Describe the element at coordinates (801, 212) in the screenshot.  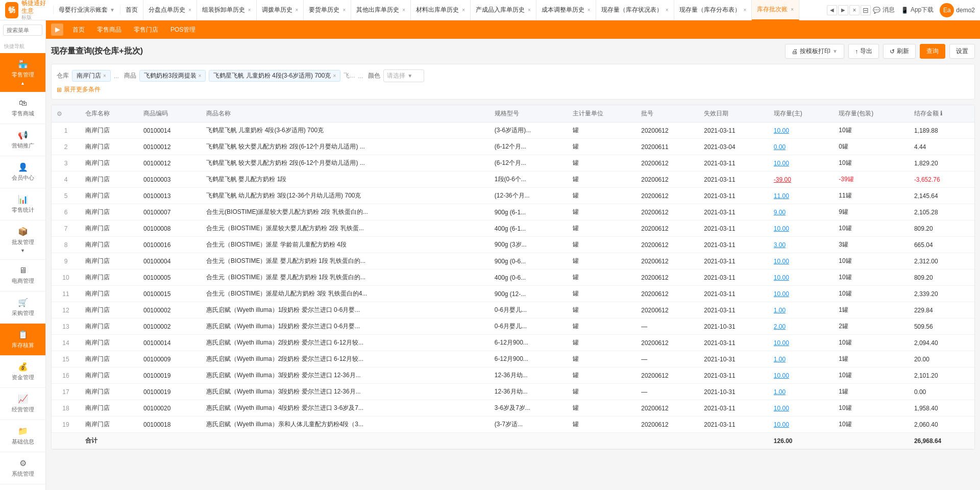
I see `cell-qty-main: 9.00` at that location.